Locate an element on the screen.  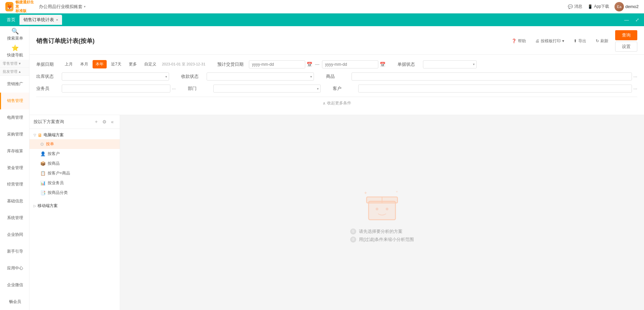
active-tab-label: 销售订单统计表 is located at coordinates (39, 20).